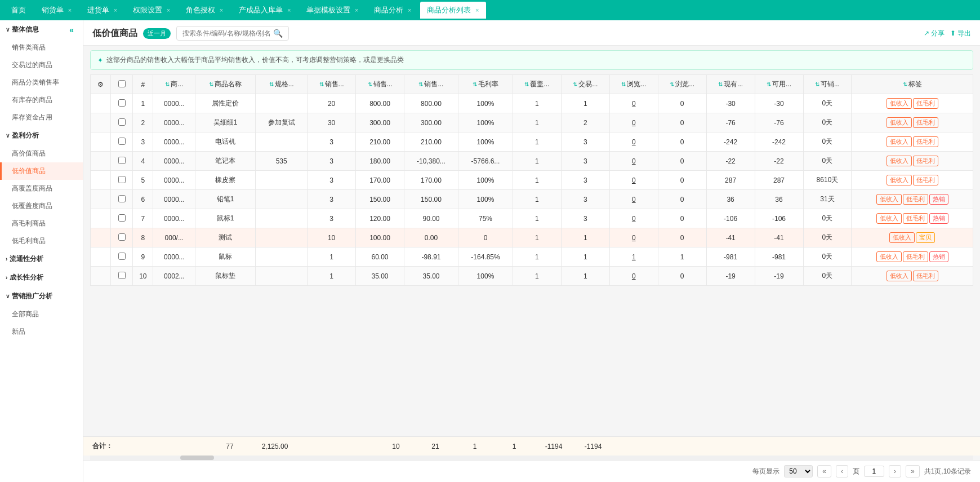 The image size is (980, 482). Describe the element at coordinates (825, 471) in the screenshot. I see `first-page-button: «` at that location.